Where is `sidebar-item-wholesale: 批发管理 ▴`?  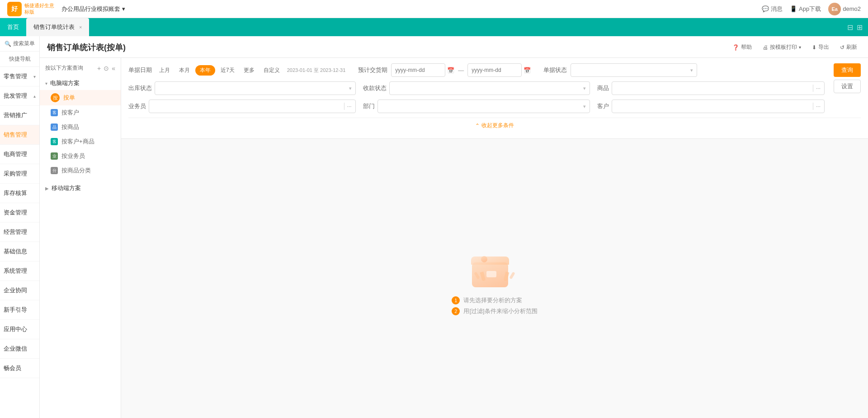 sidebar-item-wholesale: 批发管理 ▴ is located at coordinates (20, 96).